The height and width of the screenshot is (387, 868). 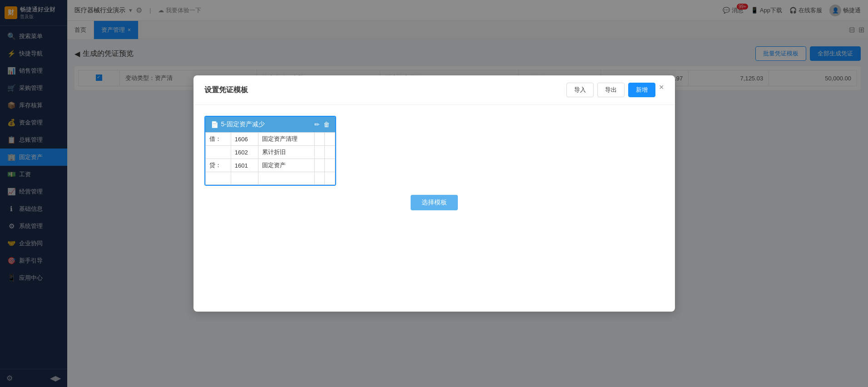 I want to click on entry-type-3: 贷：, so click(x=218, y=165).